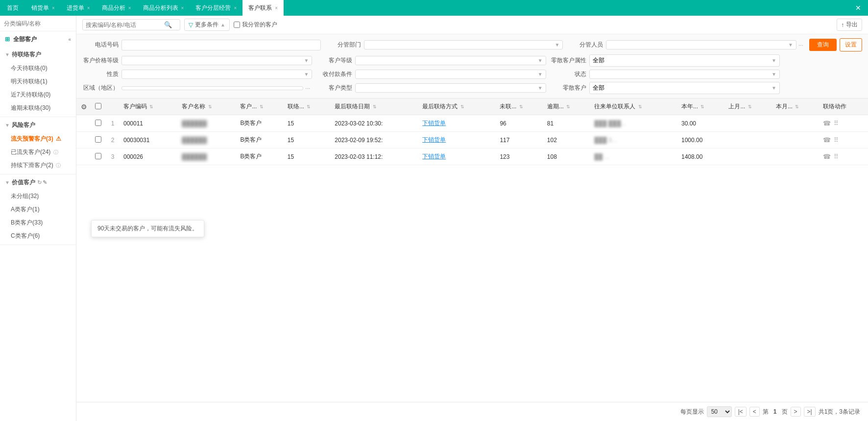  Describe the element at coordinates (754, 412) in the screenshot. I see `prev-page-button: <` at that location.